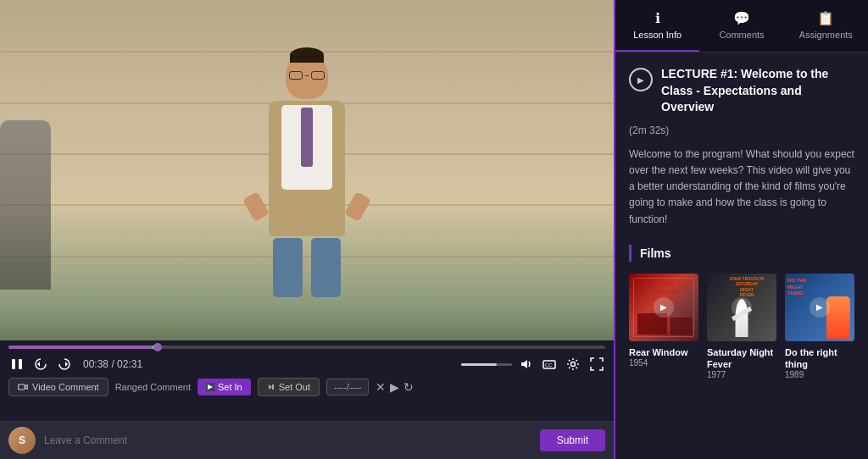 The height and width of the screenshot is (459, 868). Describe the element at coordinates (307, 347) in the screenshot. I see `progress-bar` at that location.